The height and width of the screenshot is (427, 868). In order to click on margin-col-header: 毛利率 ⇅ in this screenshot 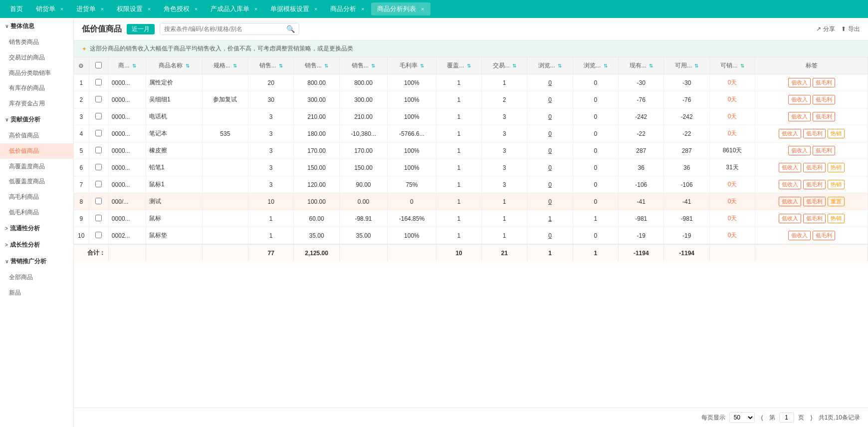, I will do `click(412, 66)`.